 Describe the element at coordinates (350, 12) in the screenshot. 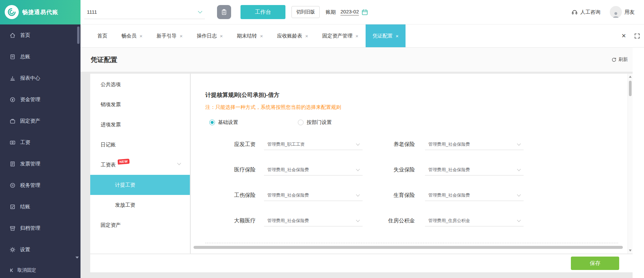

I see `period-value: 2023-02` at that location.